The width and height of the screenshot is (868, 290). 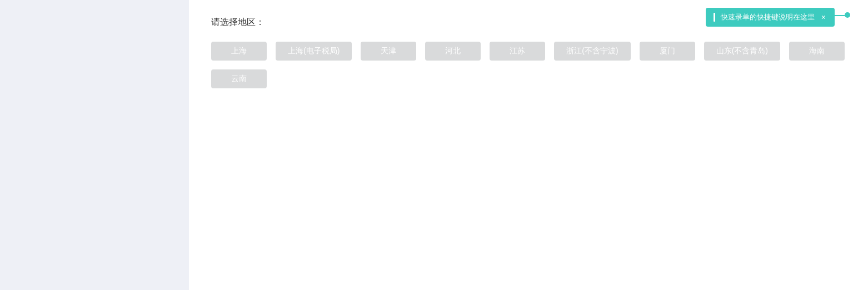 What do you see at coordinates (313, 51) in the screenshot?
I see `region-button-shanghai-etax: 上海(电子税局)` at bounding box center [313, 51].